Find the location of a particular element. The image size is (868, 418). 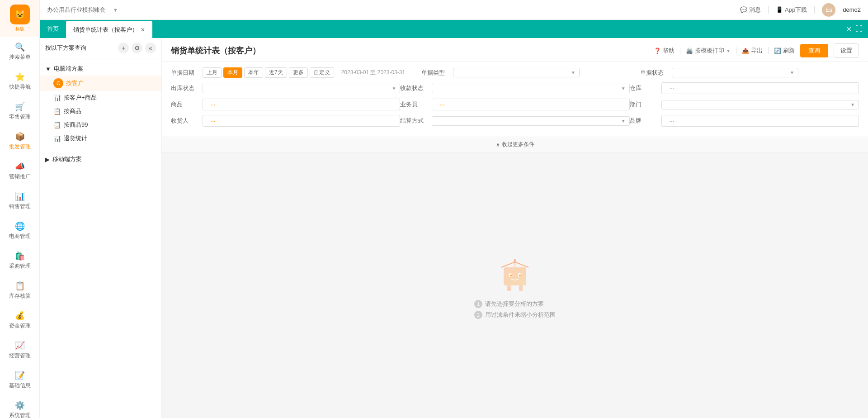

settlement-select: ▼ is located at coordinates (531, 121).